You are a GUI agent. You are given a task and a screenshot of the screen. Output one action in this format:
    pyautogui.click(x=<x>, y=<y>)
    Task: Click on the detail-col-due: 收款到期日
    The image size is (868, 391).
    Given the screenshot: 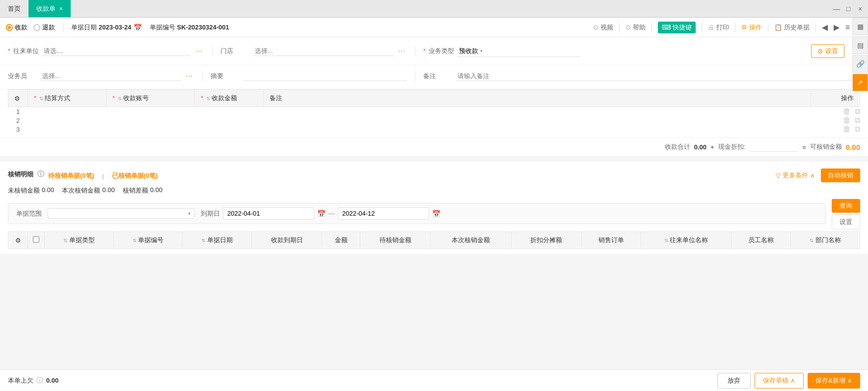 What is the action you would take?
    pyautogui.click(x=287, y=241)
    